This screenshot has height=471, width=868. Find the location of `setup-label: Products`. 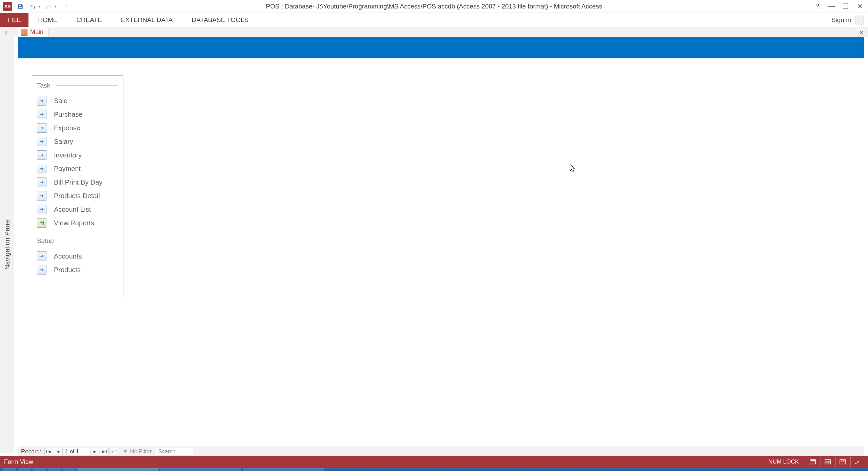

setup-label: Products is located at coordinates (67, 270).